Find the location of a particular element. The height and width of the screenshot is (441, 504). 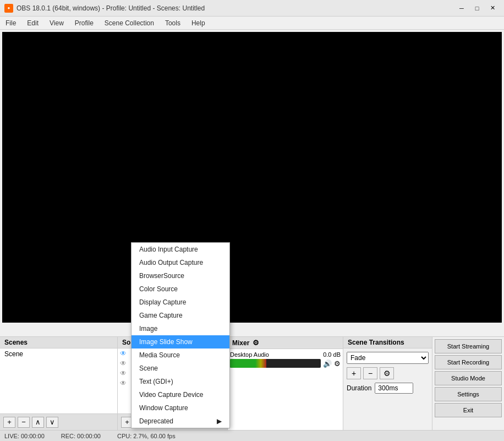

scene-item: Scene is located at coordinates (58, 354).